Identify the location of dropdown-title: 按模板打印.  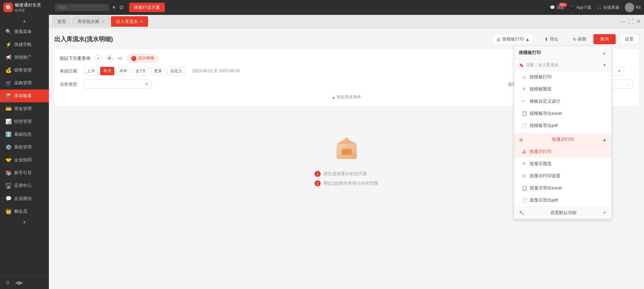
(530, 53).